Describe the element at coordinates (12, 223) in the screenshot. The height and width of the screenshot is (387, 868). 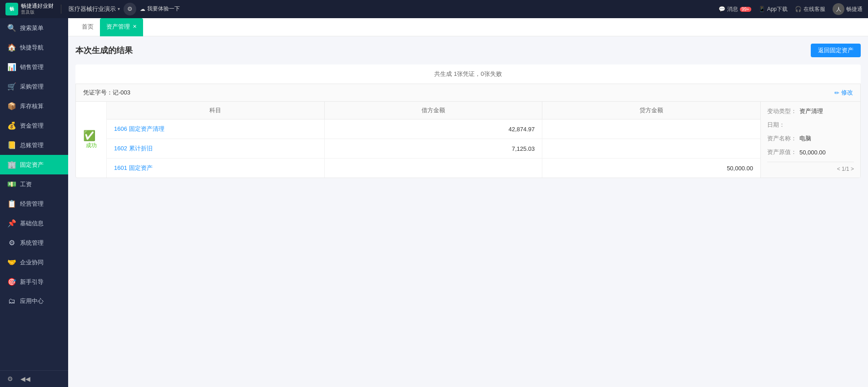
I see `pin-icon: 📌` at that location.